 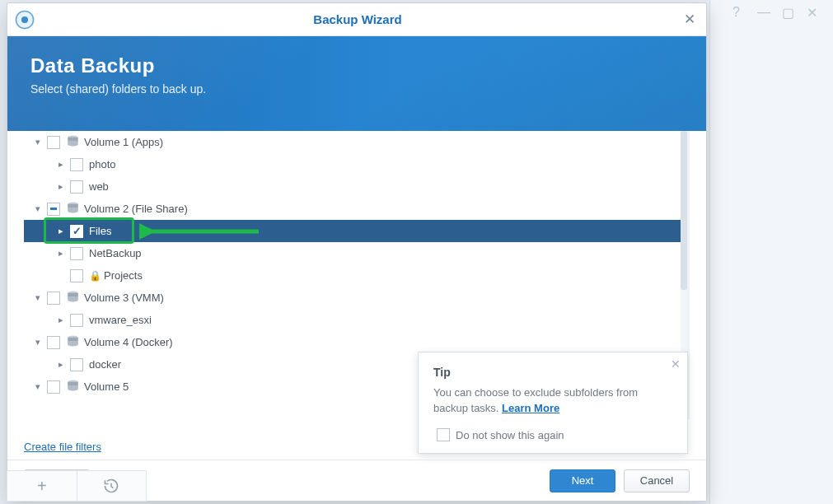 I want to click on tree-row-label: Volume 1 (Apps), so click(x=124, y=142).